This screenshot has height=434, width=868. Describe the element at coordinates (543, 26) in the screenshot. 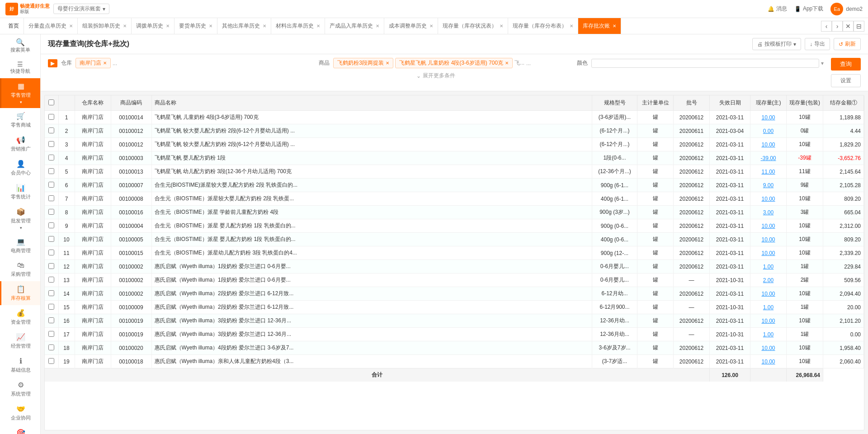

I see `tab-10: 现存量（库存分布表） ✕` at that location.